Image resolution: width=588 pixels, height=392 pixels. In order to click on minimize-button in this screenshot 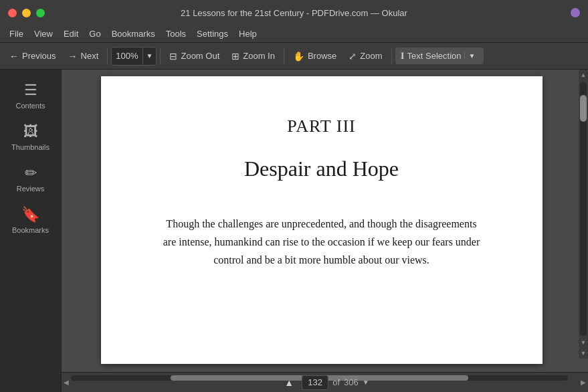, I will do `click(27, 13)`.